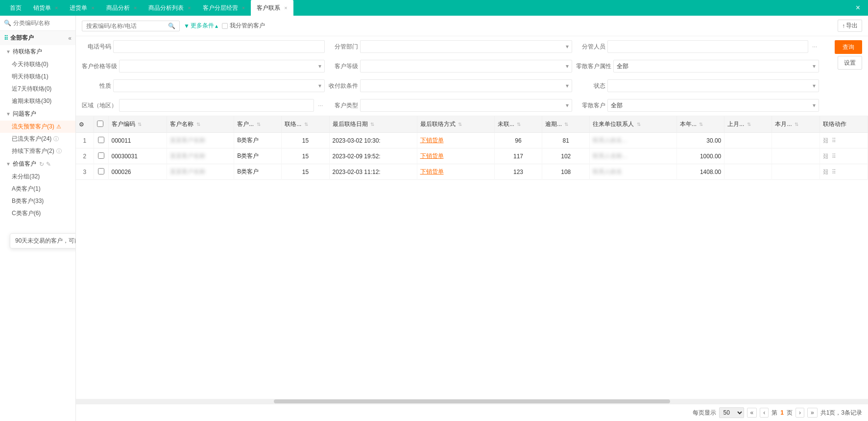  I want to click on th-checkbox, so click(101, 124).